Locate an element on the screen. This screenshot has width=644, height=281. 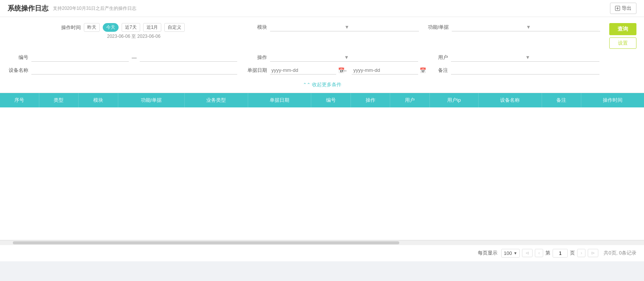
filter-row-3: 设备名称 单据日期 📅 — 📅 备注 is located at coordinates (322, 70).